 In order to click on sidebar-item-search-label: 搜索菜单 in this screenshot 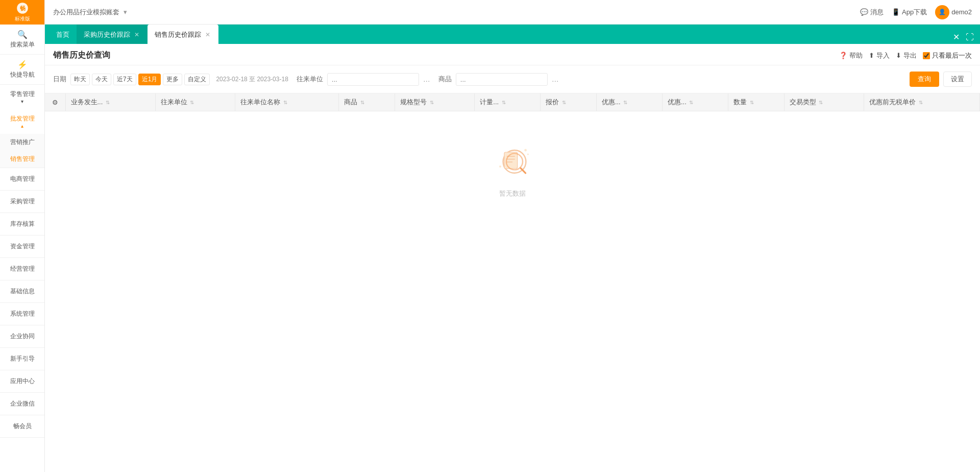, I will do `click(22, 45)`.